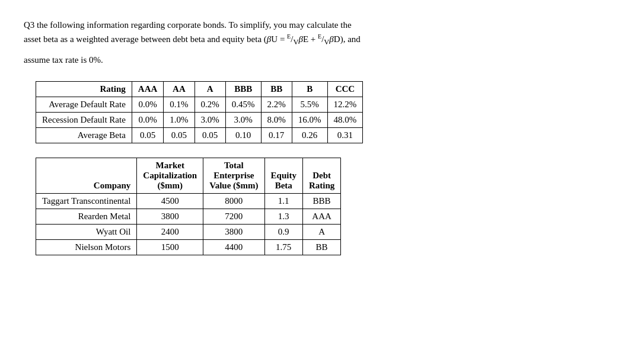 The width and height of the screenshot is (644, 343). Describe the element at coordinates (199, 120) in the screenshot. I see `table-row: Recession Default Rate 0.0% 1.0% 3.0% 3.…` at that location.